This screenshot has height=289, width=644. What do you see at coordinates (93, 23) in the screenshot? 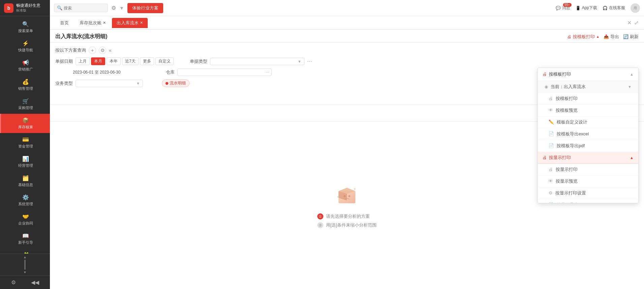
I see `tab-batch: 库存批次账 ✕` at bounding box center [93, 23].